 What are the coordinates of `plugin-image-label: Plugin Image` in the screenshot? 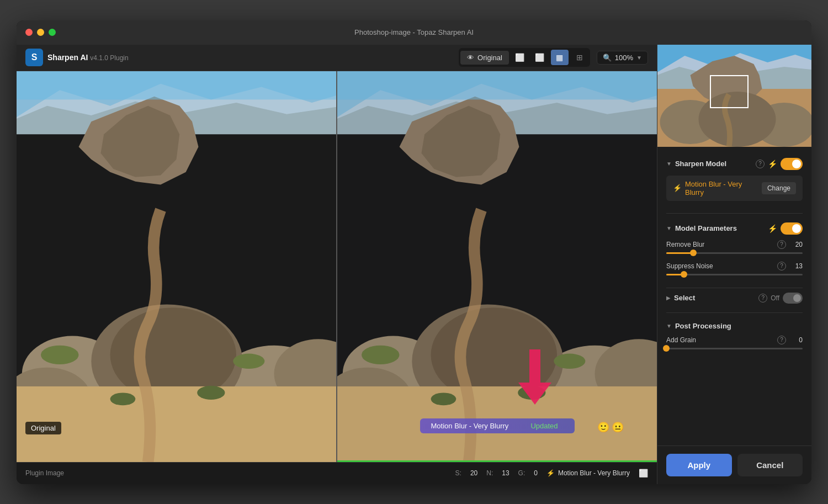 It's located at (45, 473).